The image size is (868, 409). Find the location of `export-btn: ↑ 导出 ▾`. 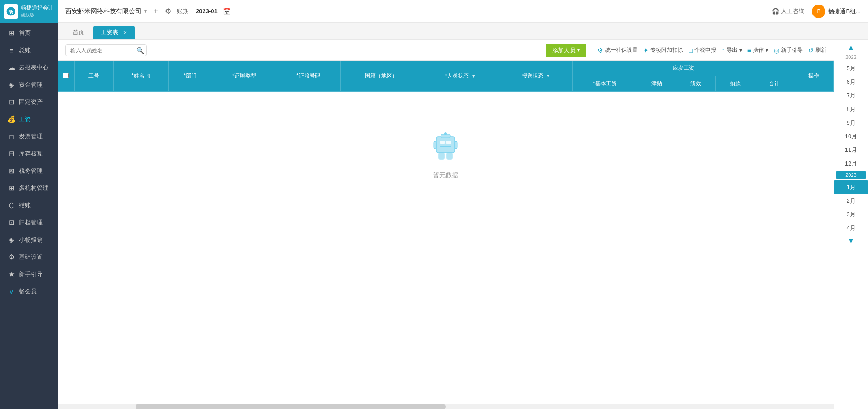

export-btn: ↑ 导出 ▾ is located at coordinates (732, 50).